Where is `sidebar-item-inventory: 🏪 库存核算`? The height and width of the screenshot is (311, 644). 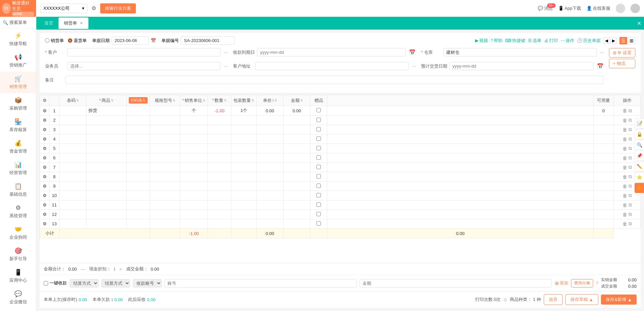 sidebar-item-inventory: 🏪 库存核算 is located at coordinates (18, 125).